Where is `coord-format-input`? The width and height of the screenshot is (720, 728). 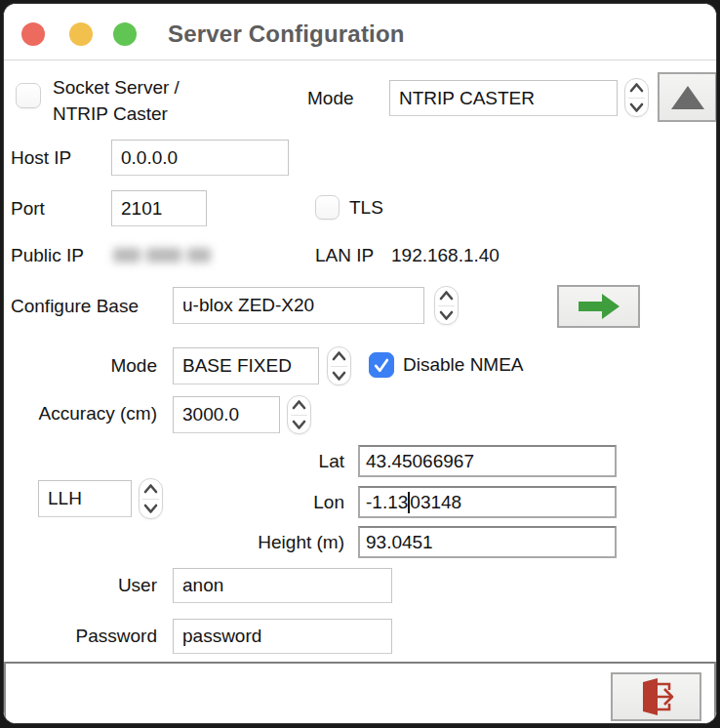
coord-format-input is located at coordinates (85, 499).